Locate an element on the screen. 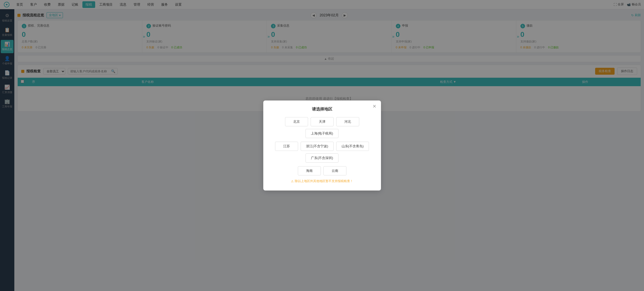  region-options-2: 江苏 浙江(不含宁波) 山东(不含青岛) 广东(不含深圳) is located at coordinates (322, 152).